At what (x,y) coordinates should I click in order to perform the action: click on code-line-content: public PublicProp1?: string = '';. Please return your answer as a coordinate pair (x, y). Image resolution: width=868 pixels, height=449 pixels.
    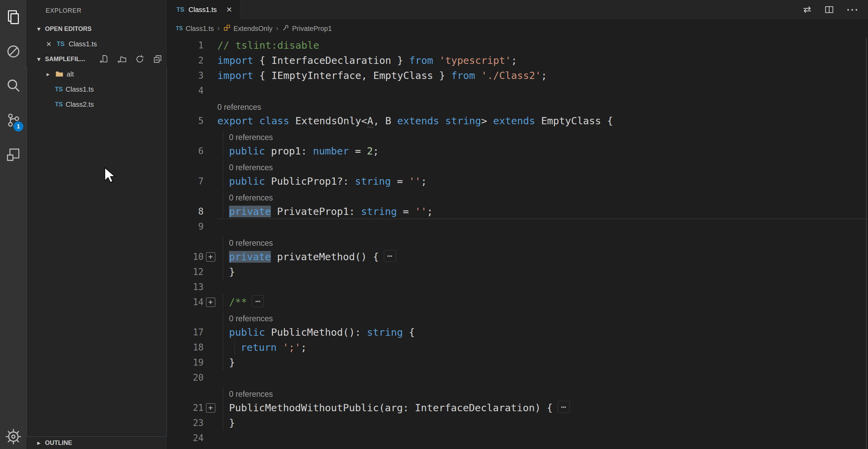
    Looking at the image, I should click on (542, 181).